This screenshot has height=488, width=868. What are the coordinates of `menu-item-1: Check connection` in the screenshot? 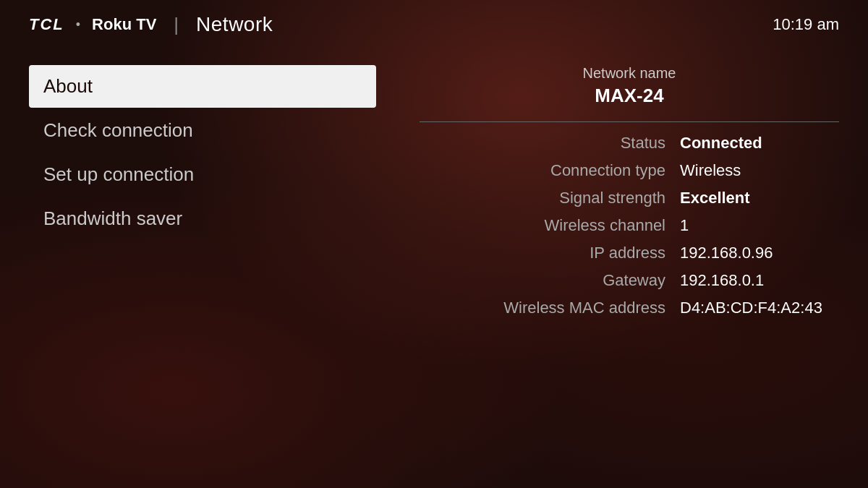 It's located at (203, 130).